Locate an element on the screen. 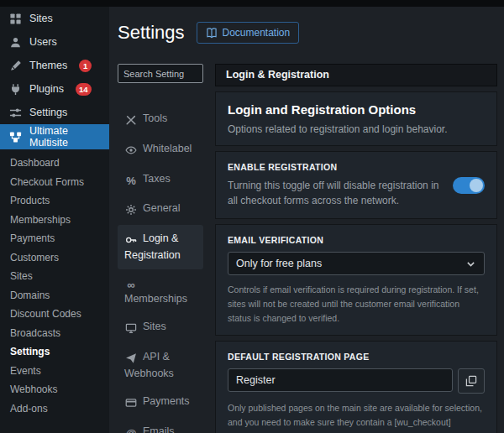  users-icon is located at coordinates (15, 42).